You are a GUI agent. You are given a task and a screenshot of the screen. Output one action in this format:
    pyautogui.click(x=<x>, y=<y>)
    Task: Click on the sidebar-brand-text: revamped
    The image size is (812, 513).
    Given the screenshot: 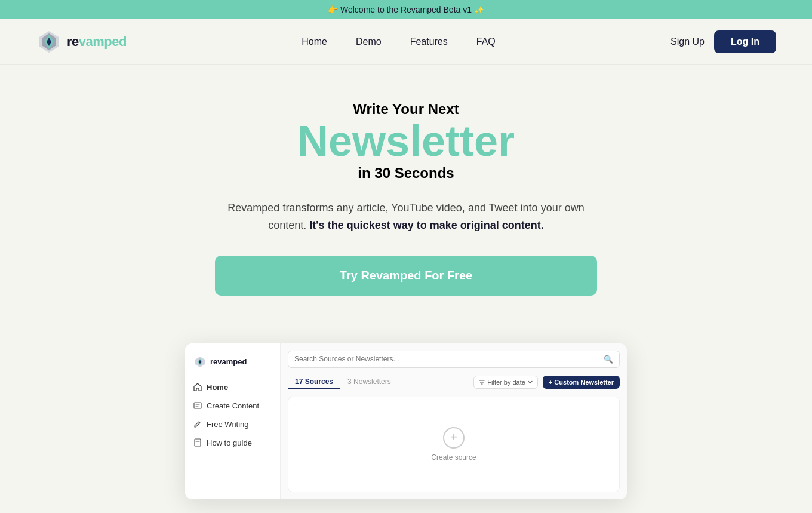 What is the action you would take?
    pyautogui.click(x=228, y=362)
    